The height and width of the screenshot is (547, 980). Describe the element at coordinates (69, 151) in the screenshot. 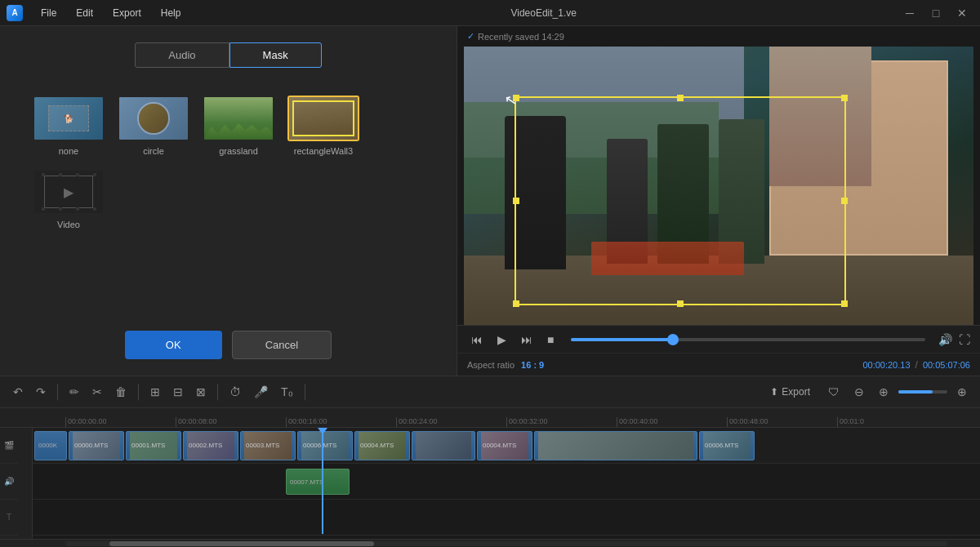

I see `mask-label-none: none` at that location.